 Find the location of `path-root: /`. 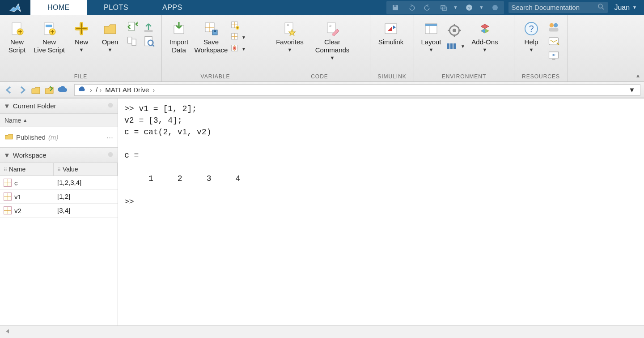

path-root: / is located at coordinates (97, 90).